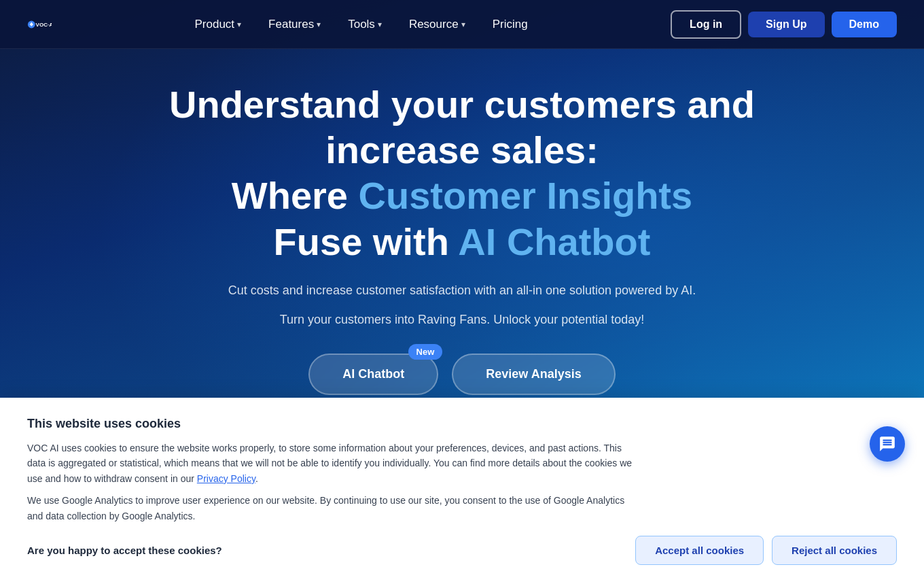 This screenshot has width=924, height=584. I want to click on nav-label-resource: Resource, so click(433, 24).